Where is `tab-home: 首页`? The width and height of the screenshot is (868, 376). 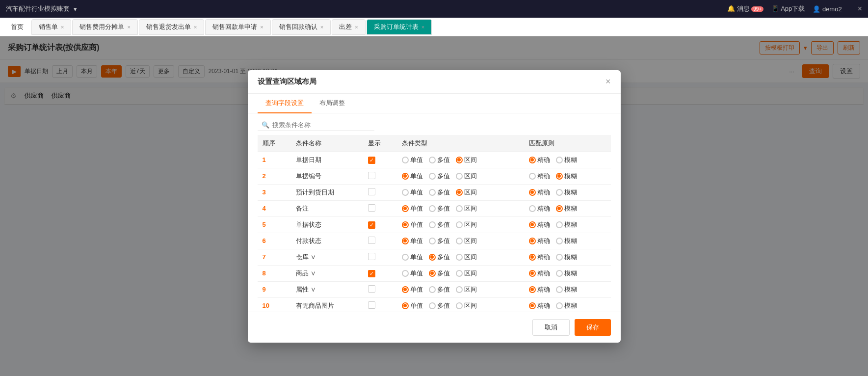
tab-home: 首页 is located at coordinates (17, 27).